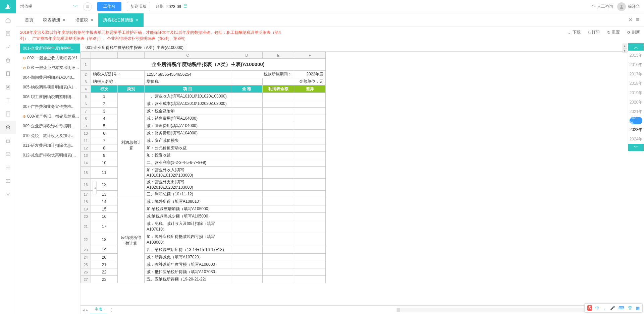  What do you see at coordinates (8, 154) in the screenshot?
I see `nav-mail-icon` at bounding box center [8, 154].